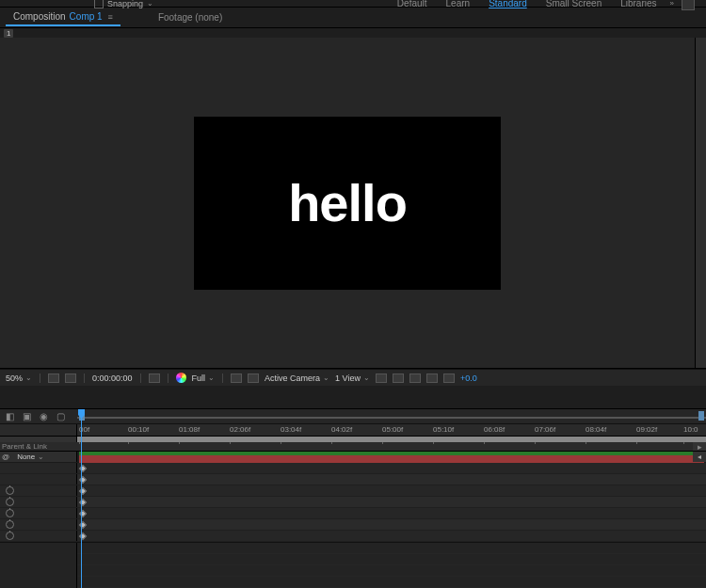 The height and width of the screenshot is (588, 706). Describe the element at coordinates (200, 378) in the screenshot. I see `resolution-value: Full` at that location.